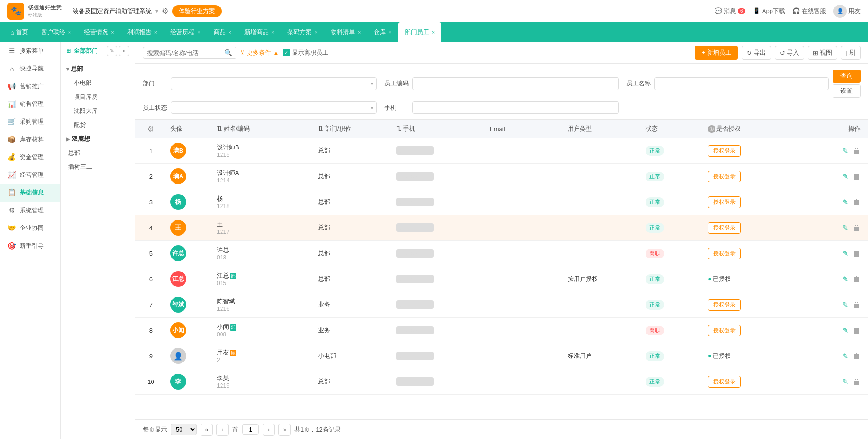 The height and width of the screenshot is (439, 868). I want to click on sidebar-item-search: ☰ 搜索菜单, so click(30, 51).